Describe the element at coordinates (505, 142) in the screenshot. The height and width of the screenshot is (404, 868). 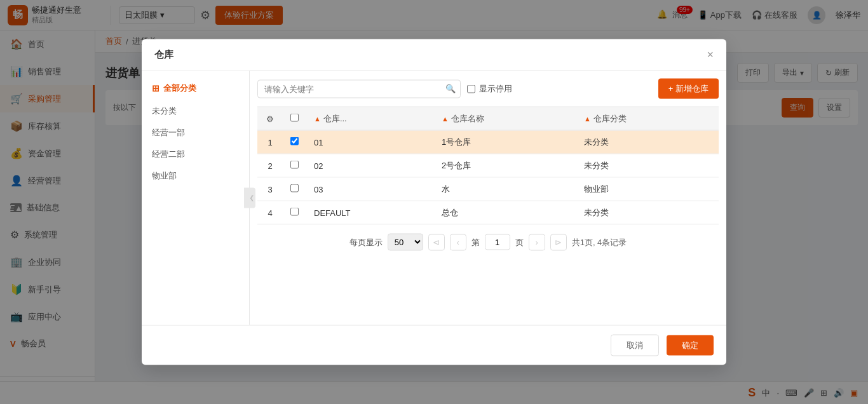
I see `row-name: 1号仓库` at that location.